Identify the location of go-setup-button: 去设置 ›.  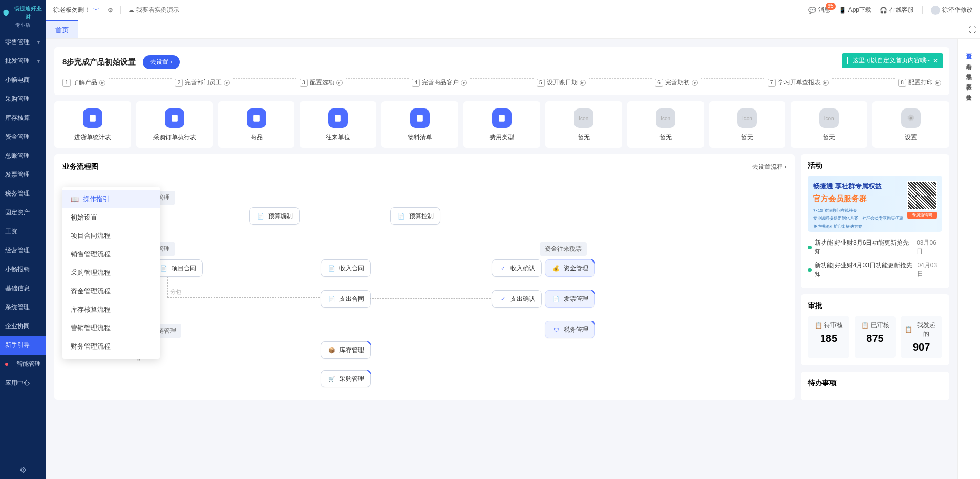
(161, 62).